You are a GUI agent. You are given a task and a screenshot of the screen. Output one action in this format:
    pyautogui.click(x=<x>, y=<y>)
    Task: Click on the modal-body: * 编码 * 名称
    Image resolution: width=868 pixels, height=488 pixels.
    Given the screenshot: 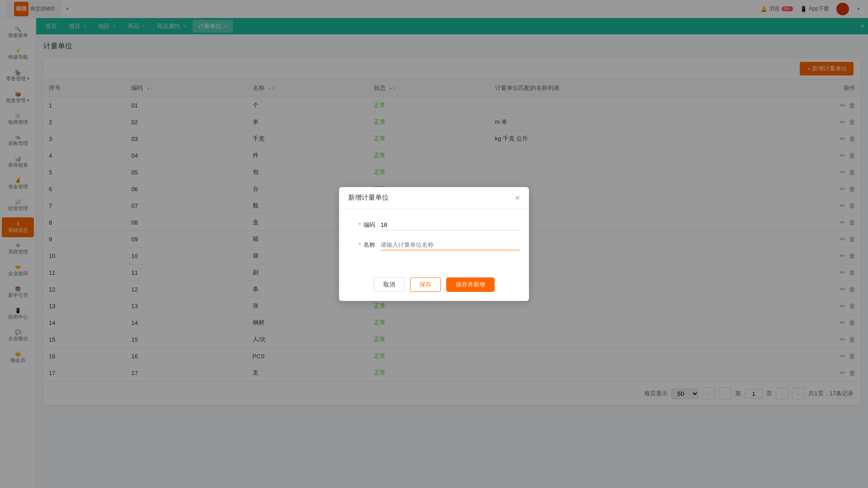 What is the action you would take?
    pyautogui.click(x=434, y=239)
    